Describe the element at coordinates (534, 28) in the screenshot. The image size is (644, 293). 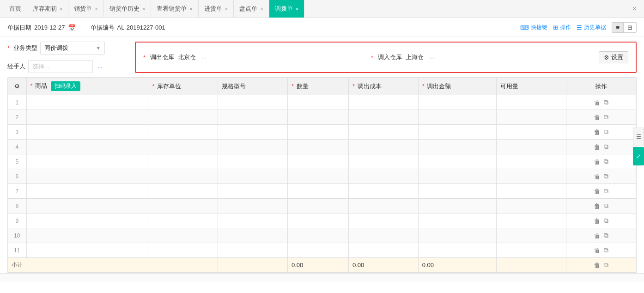
I see `shortcut-action: ⌨ 快捷键` at that location.